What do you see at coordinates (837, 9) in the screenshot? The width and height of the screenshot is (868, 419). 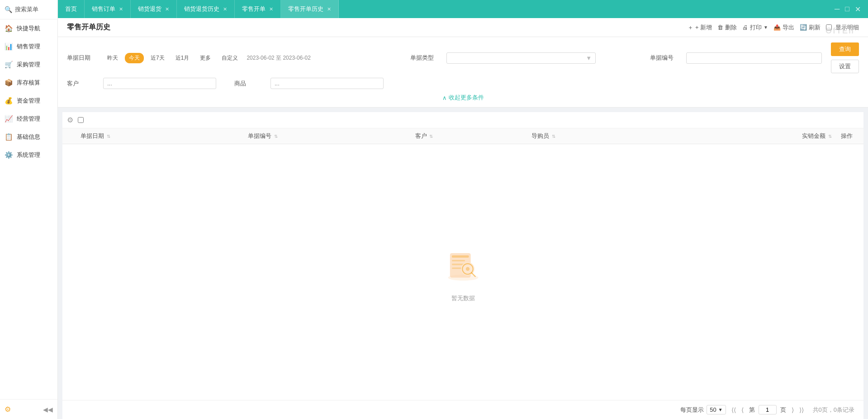 I see `window-minimize-icon: ─` at bounding box center [837, 9].